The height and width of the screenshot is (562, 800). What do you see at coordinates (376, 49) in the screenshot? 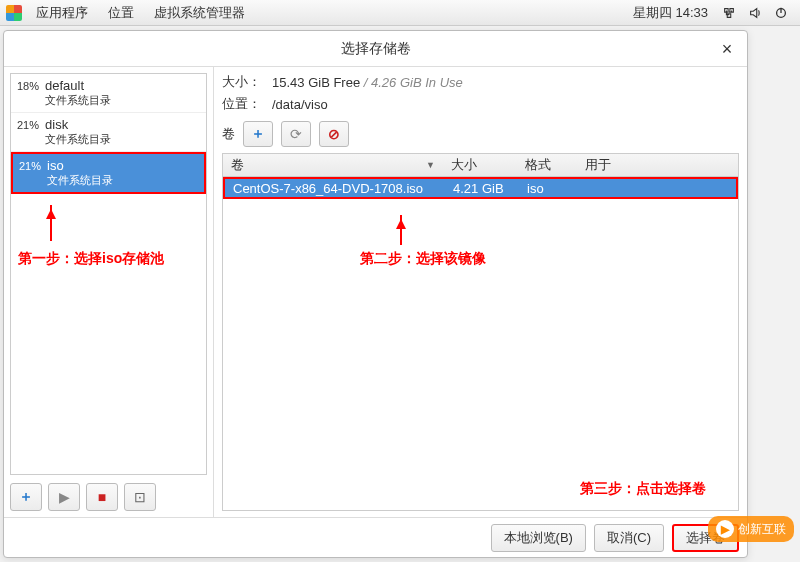
I see `dialog-title-bar: 选择存储卷 ×` at bounding box center [376, 49].